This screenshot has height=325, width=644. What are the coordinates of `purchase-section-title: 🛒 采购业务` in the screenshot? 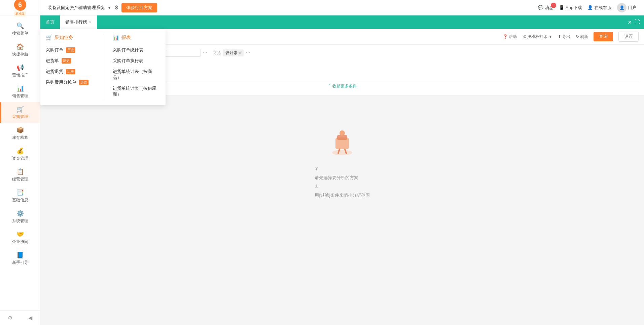 It's located at (70, 38).